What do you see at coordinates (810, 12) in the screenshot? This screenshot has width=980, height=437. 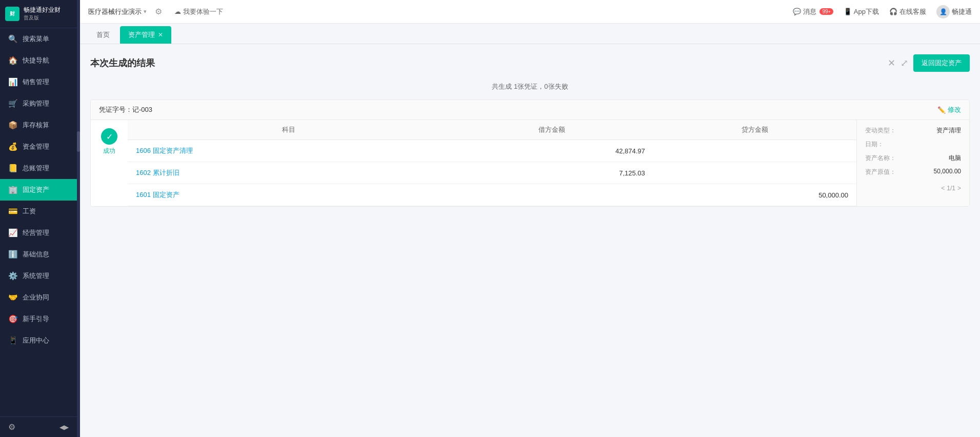 I see `message-label: 消息` at bounding box center [810, 12].